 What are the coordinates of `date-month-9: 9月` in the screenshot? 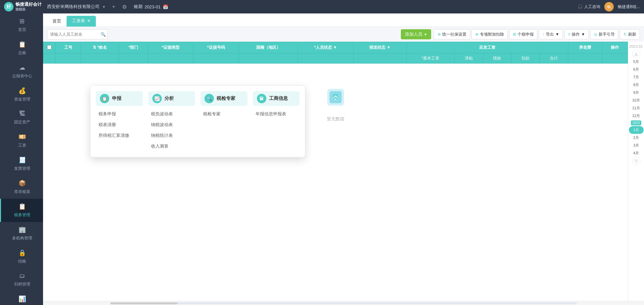 It's located at (636, 93).